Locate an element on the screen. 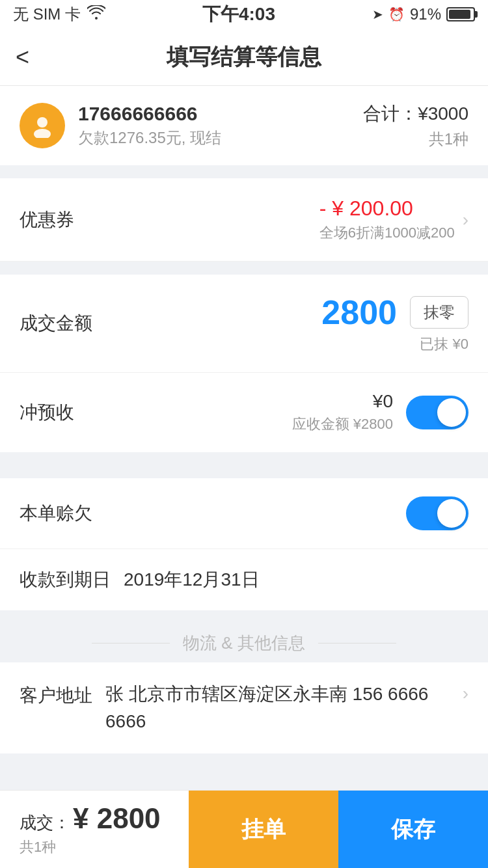 This screenshot has width=488, height=868. prepay-value: ¥0 is located at coordinates (342, 401).